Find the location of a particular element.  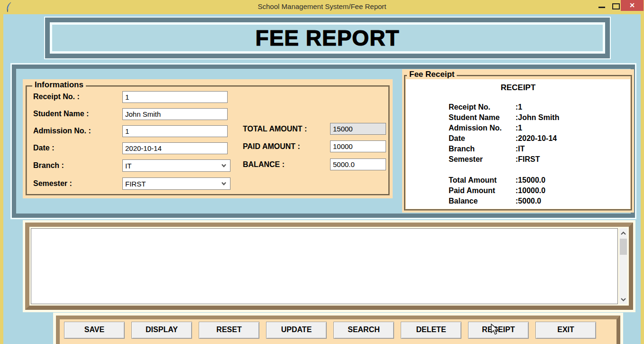

branch-select: IT is located at coordinates (176, 166).